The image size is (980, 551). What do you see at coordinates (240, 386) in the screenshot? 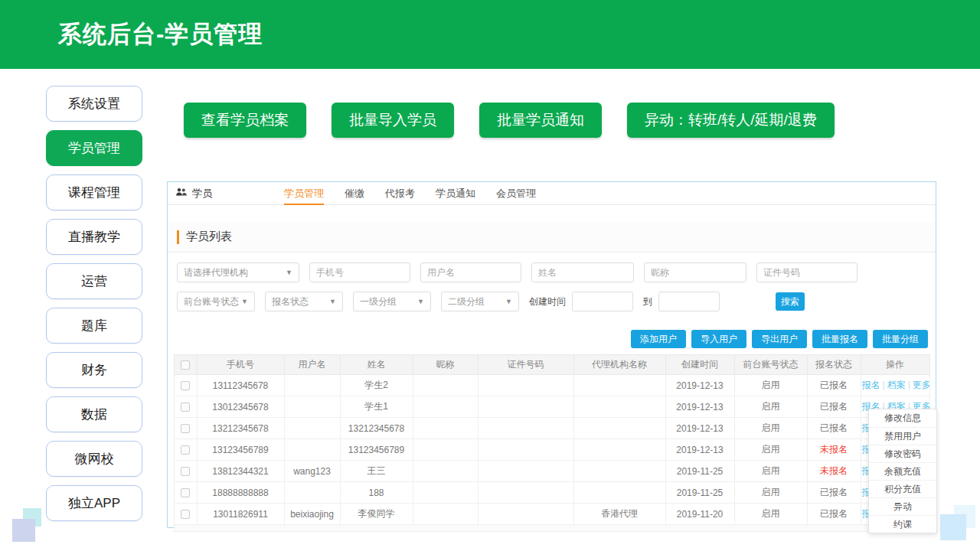
I see `cell-phone: 13112345678` at bounding box center [240, 386].